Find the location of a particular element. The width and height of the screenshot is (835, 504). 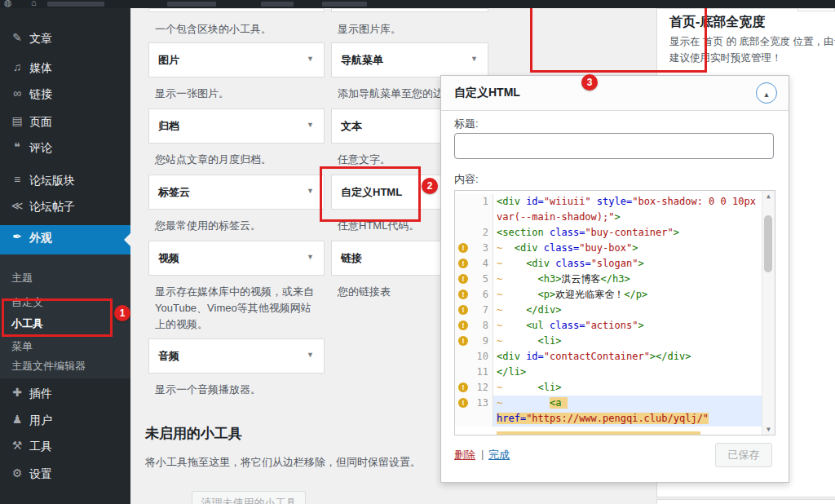

code-gutter: !13 is located at coordinates (475, 403).